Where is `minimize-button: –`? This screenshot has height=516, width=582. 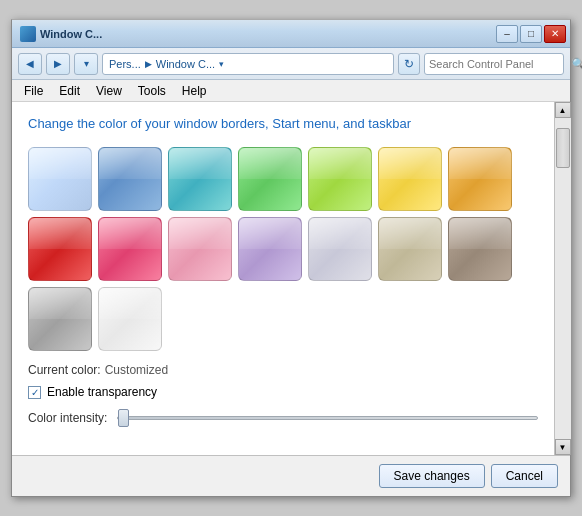
minimize-button: – is located at coordinates (507, 34).